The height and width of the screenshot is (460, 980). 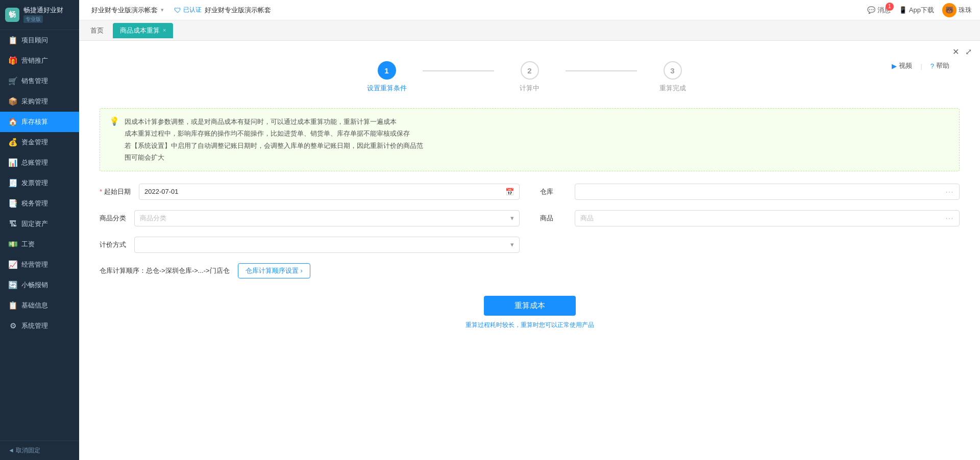 What do you see at coordinates (101, 192) in the screenshot?
I see `required-star: *` at bounding box center [101, 192].